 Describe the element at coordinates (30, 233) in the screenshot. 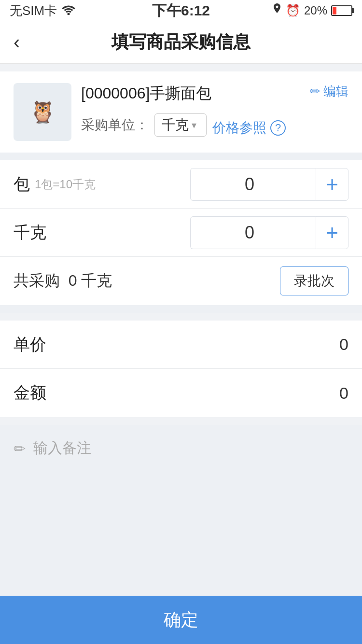

I see `kg-label: 千克` at that location.